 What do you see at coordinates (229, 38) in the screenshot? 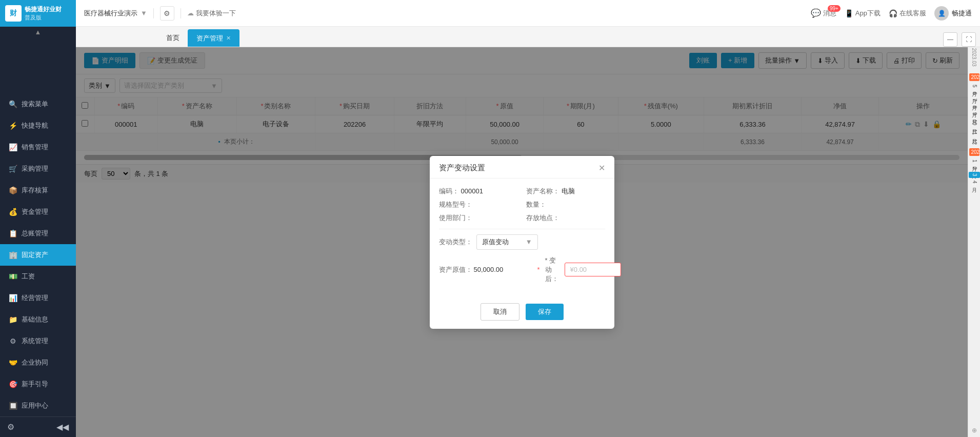
I see `tab-close-icon: ✕` at bounding box center [229, 38].